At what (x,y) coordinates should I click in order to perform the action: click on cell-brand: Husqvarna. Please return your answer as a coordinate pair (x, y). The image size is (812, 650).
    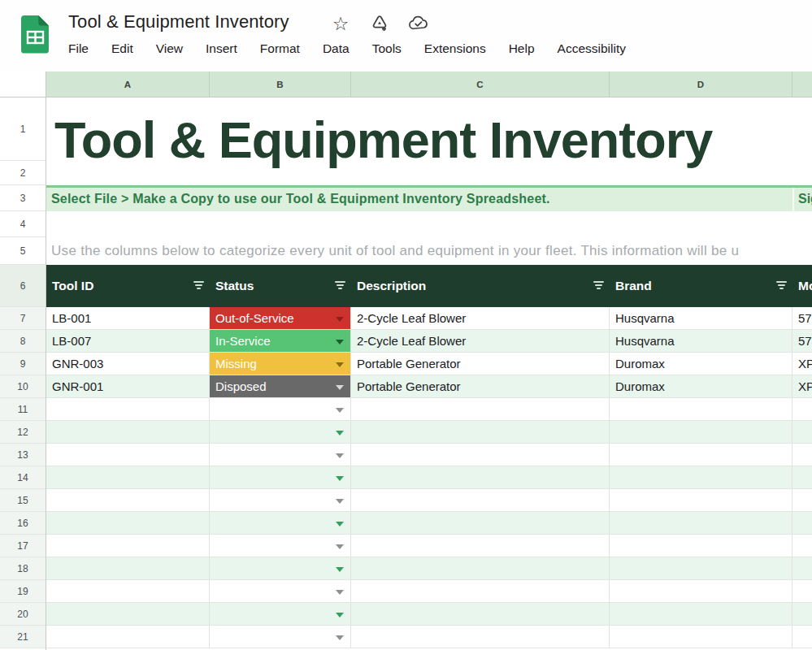
    Looking at the image, I should click on (701, 318).